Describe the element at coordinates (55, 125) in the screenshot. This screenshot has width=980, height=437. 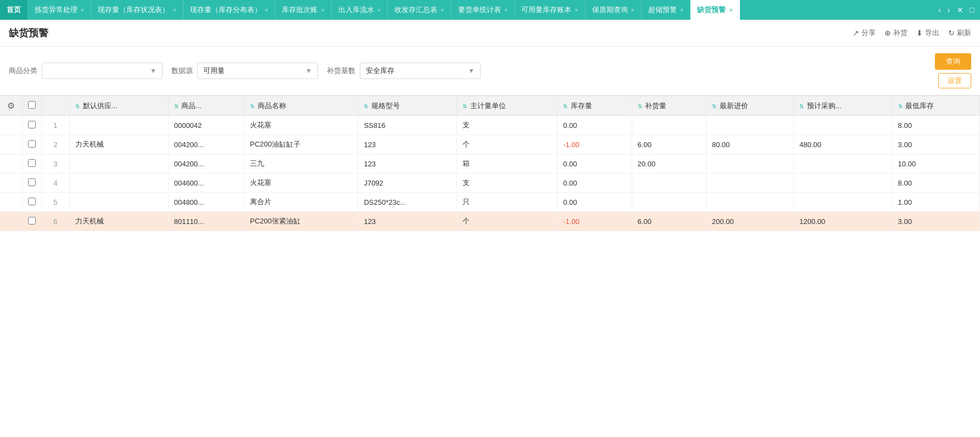
I see `row-number: 1` at that location.